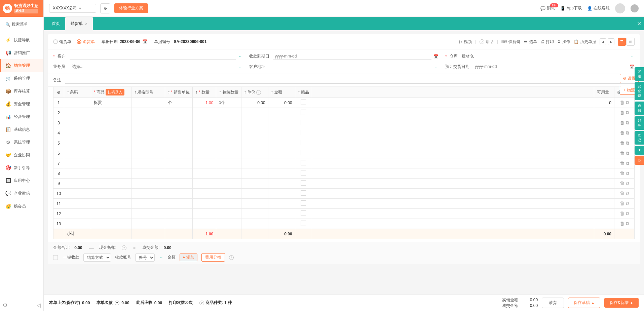 The height and width of the screenshot is (311, 644). Describe the element at coordinates (639, 160) in the screenshot. I see `rpanel-orange: ◎` at that location.